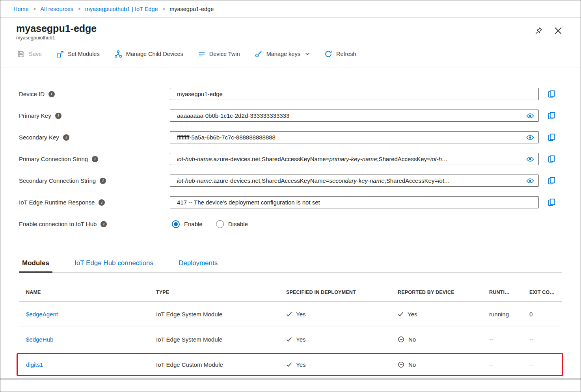 The image size is (581, 392). I want to click on column-header-exit-code: EXIT CO…, so click(542, 292).